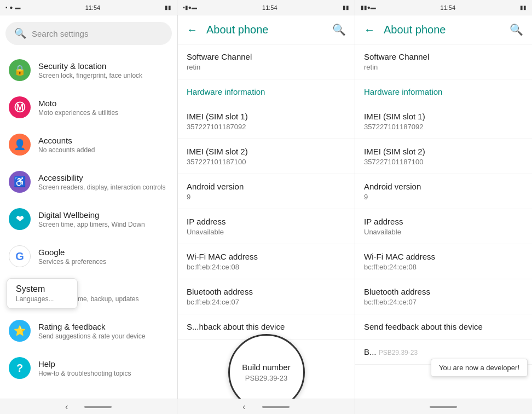 This screenshot has height=414, width=532. Describe the element at coordinates (103, 225) in the screenshot. I see `digital-wellbeing-subtitle: Screen time, app timers, Wind Down` at that location.